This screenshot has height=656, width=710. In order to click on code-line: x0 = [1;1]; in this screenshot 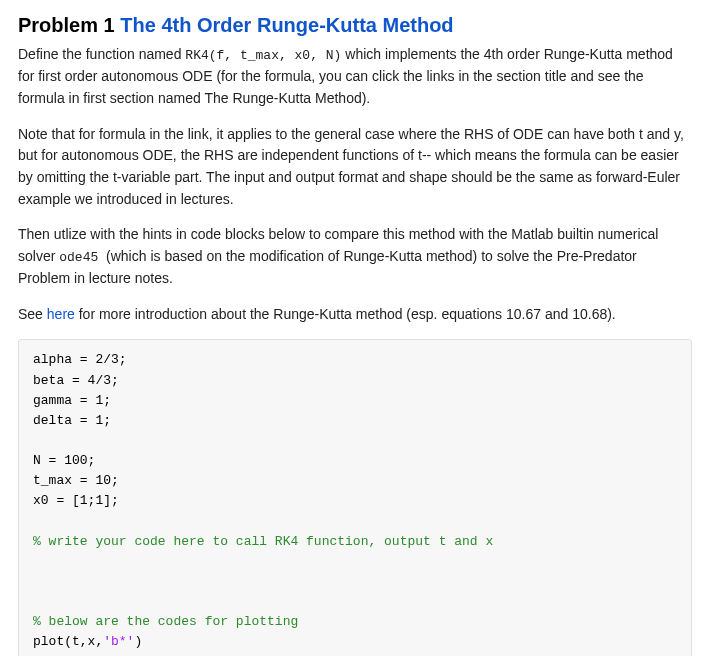, I will do `click(76, 500)`.